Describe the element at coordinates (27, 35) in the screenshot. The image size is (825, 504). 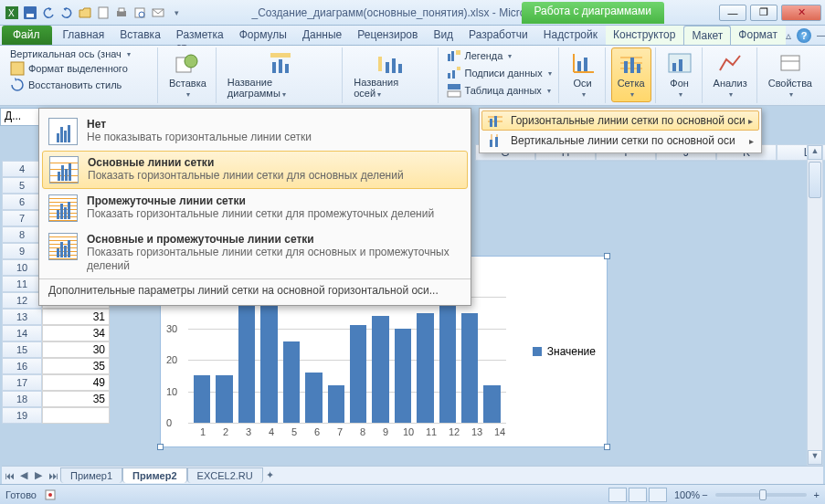
I see `tab-file: Файл` at that location.